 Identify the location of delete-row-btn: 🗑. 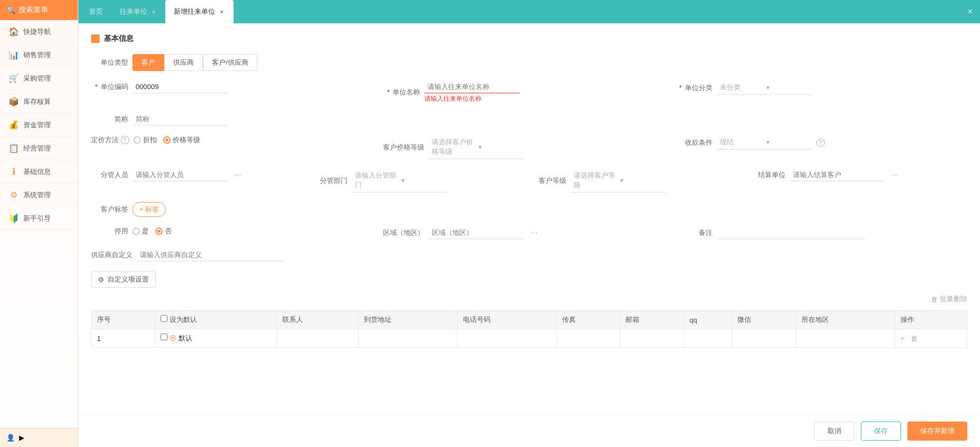
(914, 338).